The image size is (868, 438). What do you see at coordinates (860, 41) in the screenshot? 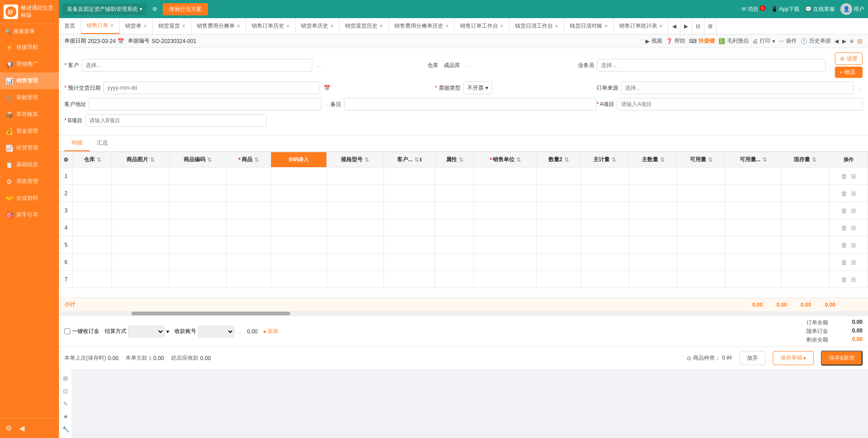
I see `grid-mode-btn: ⊞` at bounding box center [860, 41].